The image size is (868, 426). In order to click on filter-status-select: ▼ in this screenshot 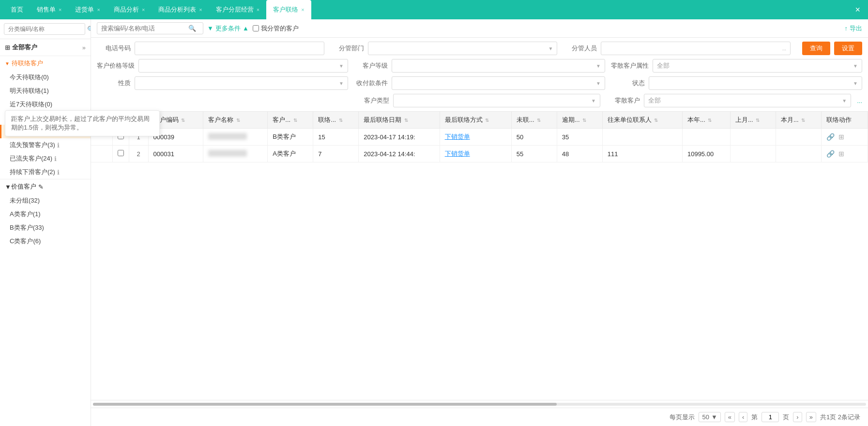, I will do `click(755, 83)`.